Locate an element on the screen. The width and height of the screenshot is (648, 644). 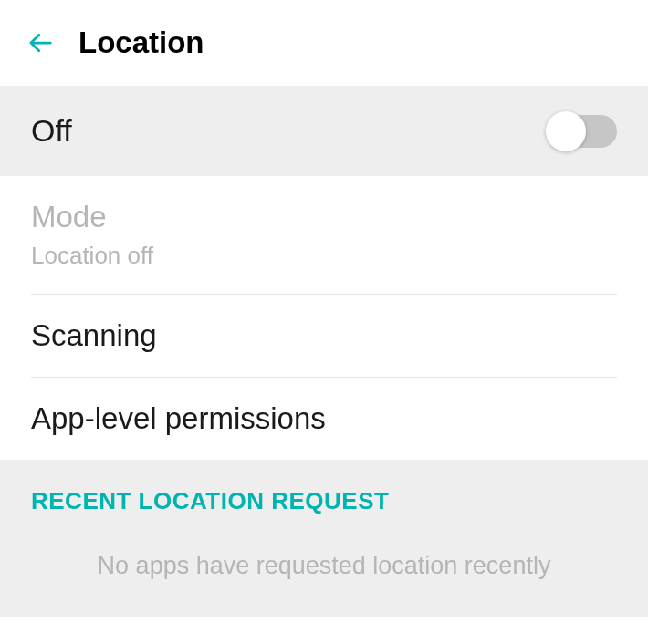
recent-empty-state: No apps have requested location recently is located at coordinates (324, 573).